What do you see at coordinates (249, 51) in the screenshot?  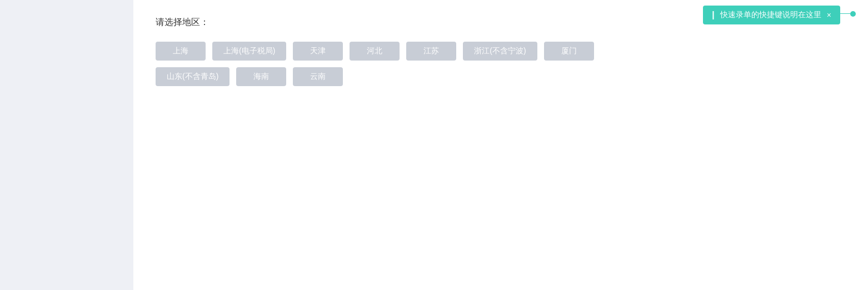 I see `region-btn-shanghai-etax: 上海(电子税局)` at bounding box center [249, 51].